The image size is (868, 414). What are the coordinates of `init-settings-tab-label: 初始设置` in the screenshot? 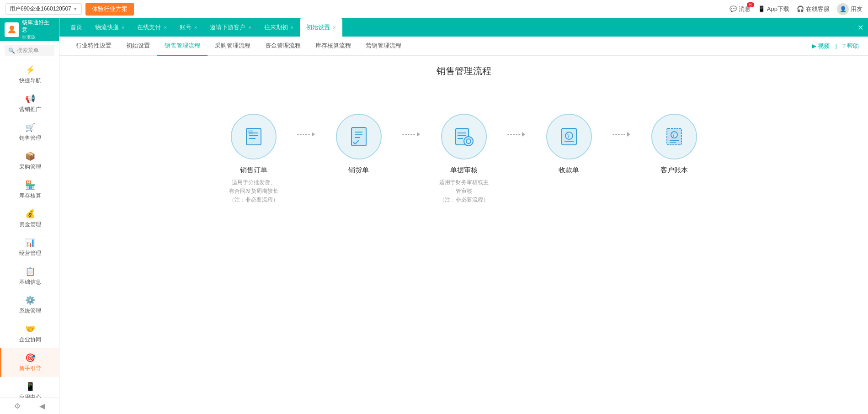 It's located at (318, 27).